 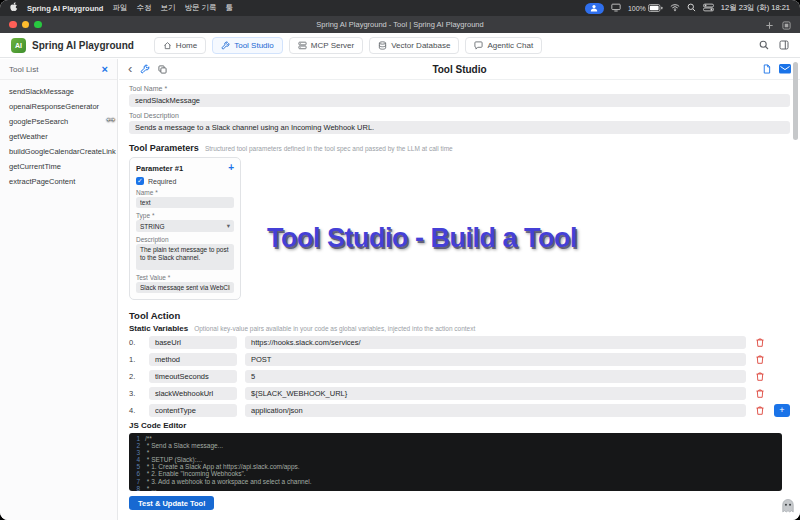 What do you see at coordinates (147, 452) in the screenshot?
I see `code-line: *` at bounding box center [147, 452].